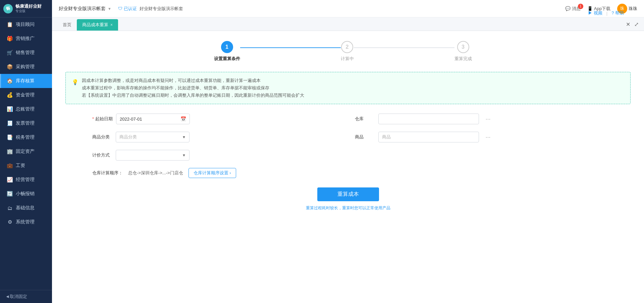 This screenshot has height=303, width=644. What do you see at coordinates (10, 67) in the screenshot?
I see `sidebar-icon-purchase: 📦` at bounding box center [10, 67].